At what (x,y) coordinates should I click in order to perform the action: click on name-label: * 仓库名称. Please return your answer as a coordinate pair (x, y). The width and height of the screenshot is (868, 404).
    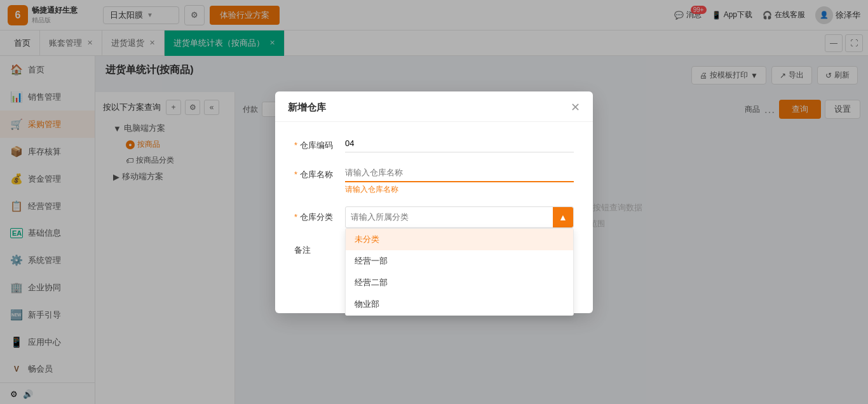
    Looking at the image, I should click on (320, 172).